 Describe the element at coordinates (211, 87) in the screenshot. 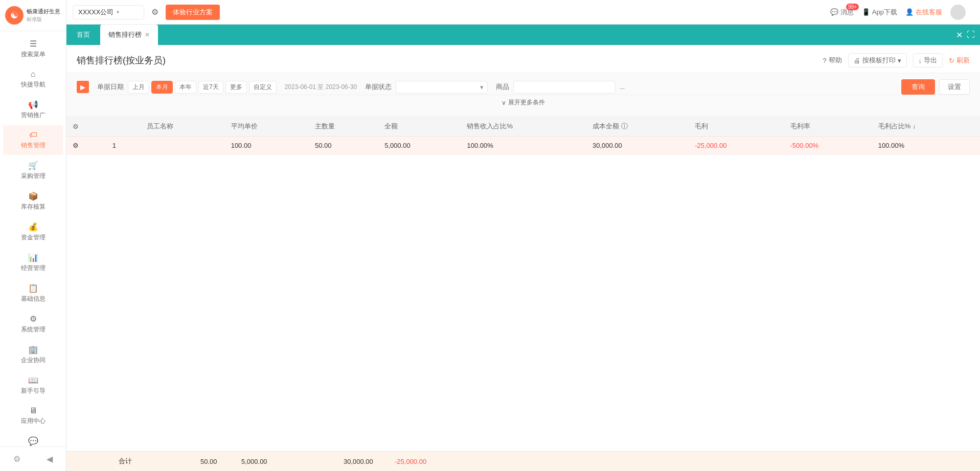

I see `date-btn-近7天: 近7天` at that location.